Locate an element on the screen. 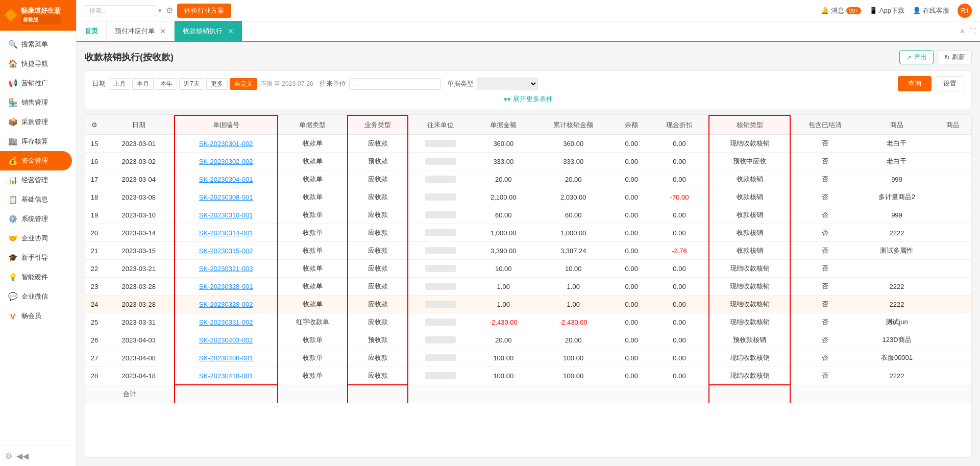 The image size is (980, 466). cell-amount: 360.00 is located at coordinates (503, 144).